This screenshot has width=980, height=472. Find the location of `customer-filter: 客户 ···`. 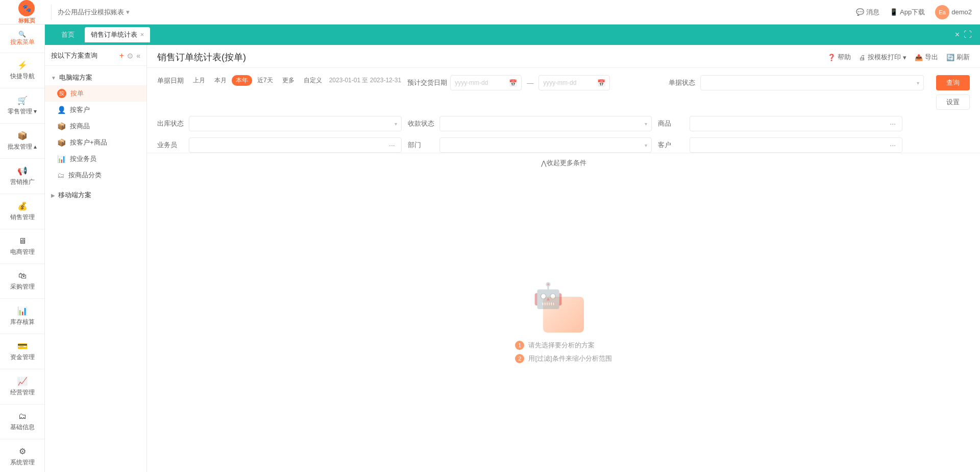

customer-filter: 客户 ··· is located at coordinates (780, 145).